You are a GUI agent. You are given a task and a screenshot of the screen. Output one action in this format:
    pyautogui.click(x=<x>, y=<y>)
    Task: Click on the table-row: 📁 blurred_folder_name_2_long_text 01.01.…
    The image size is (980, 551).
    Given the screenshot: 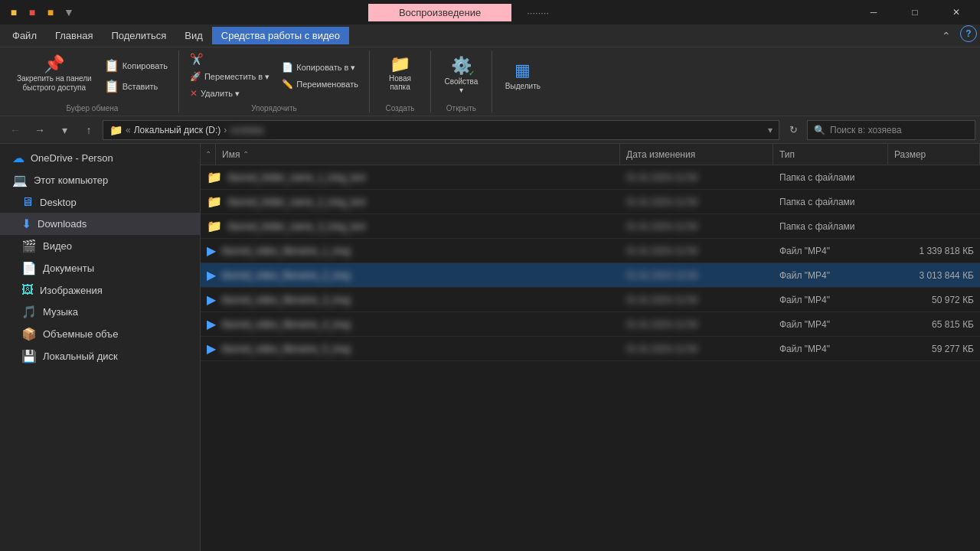 What is the action you would take?
    pyautogui.click(x=590, y=202)
    